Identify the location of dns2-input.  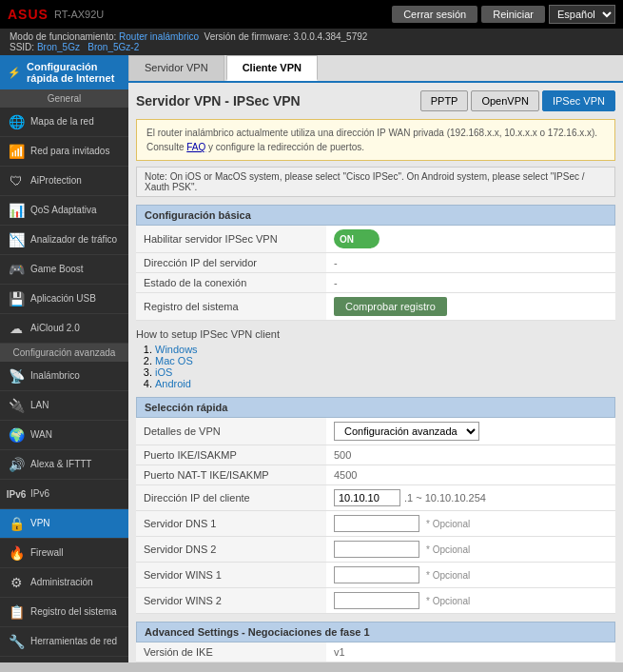
(377, 549).